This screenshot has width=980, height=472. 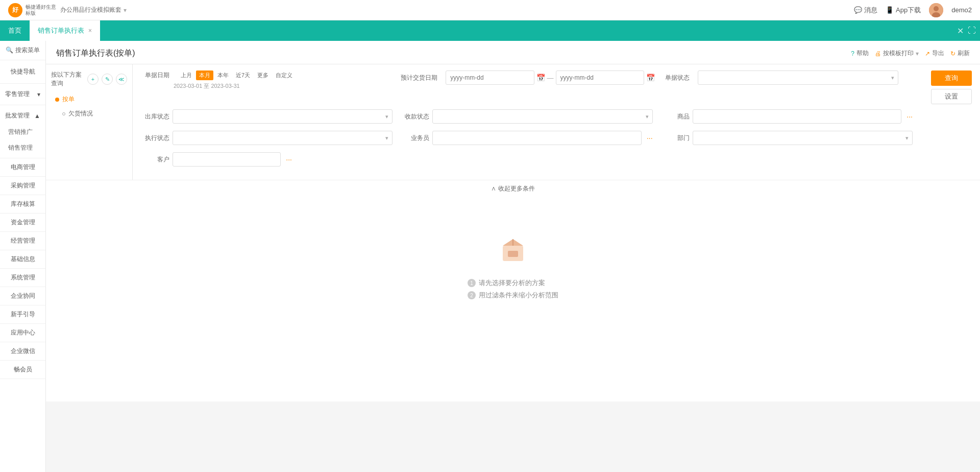 What do you see at coordinates (935, 53) in the screenshot?
I see `export-button: ↗ 导出` at bounding box center [935, 53].